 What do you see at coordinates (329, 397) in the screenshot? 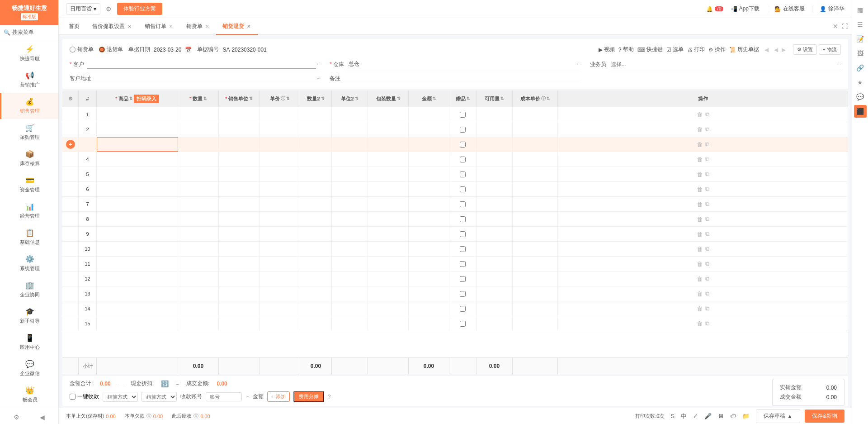
I see `expense-help-icon: ?` at bounding box center [329, 397].